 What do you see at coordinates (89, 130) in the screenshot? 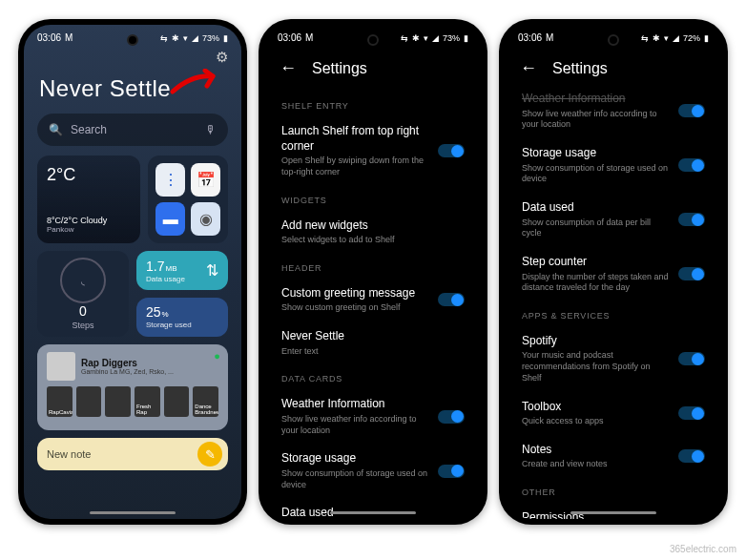
I see `search-placeholder: Search` at bounding box center [89, 130].